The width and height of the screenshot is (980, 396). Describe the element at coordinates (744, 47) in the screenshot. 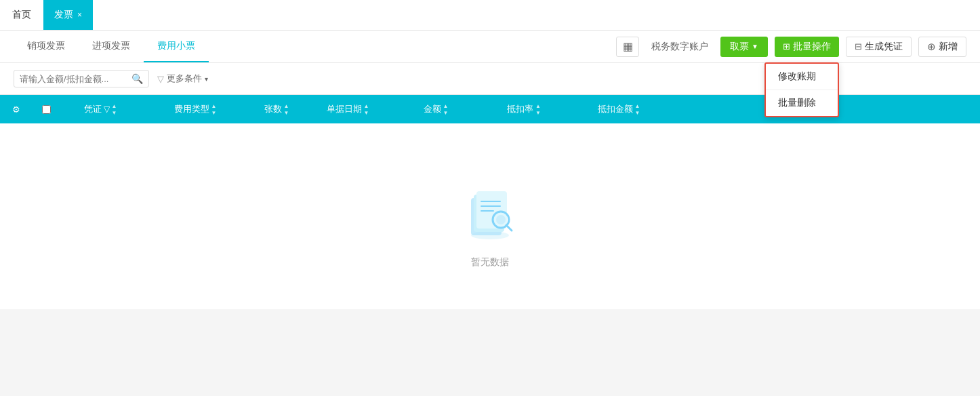

I see `get-invoice-button: 取票 ▼` at that location.